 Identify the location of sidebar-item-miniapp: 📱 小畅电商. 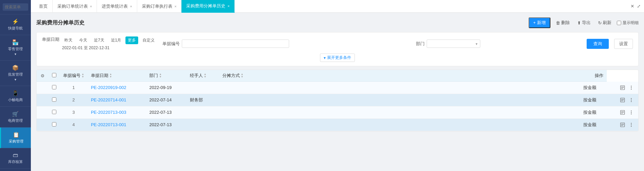
(15, 96).